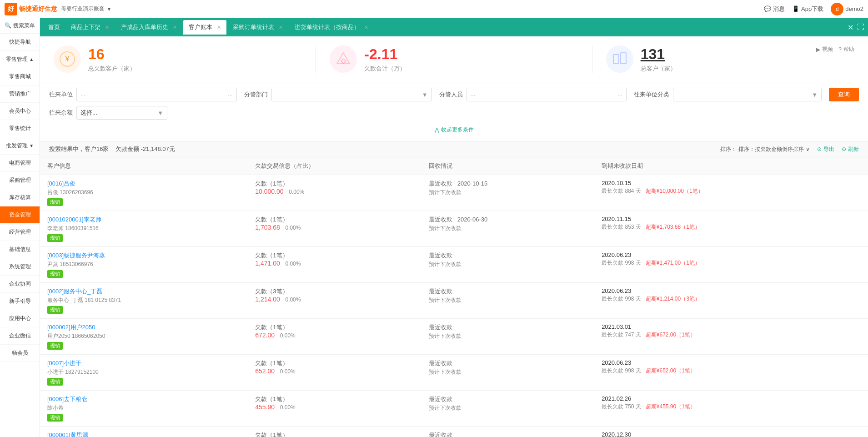 The image size is (868, 437). What do you see at coordinates (20, 336) in the screenshot?
I see `sidebar-item-wecom: 企业微信` at bounding box center [20, 336].